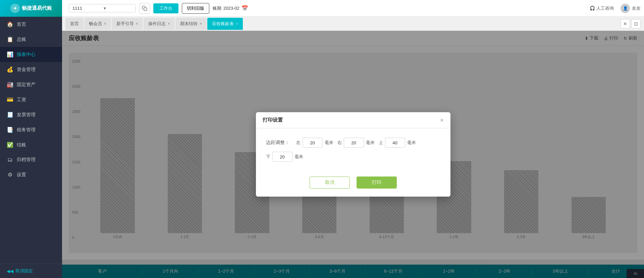 This screenshot has height=278, width=644. I want to click on user-name: 友友, so click(636, 8).